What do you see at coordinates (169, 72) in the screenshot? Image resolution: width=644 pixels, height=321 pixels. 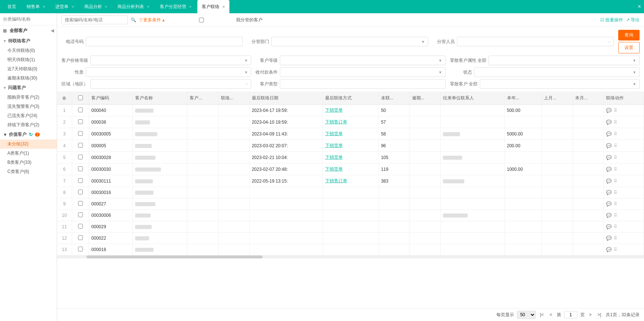 I see `filter-nature-select: ▼` at bounding box center [169, 72].